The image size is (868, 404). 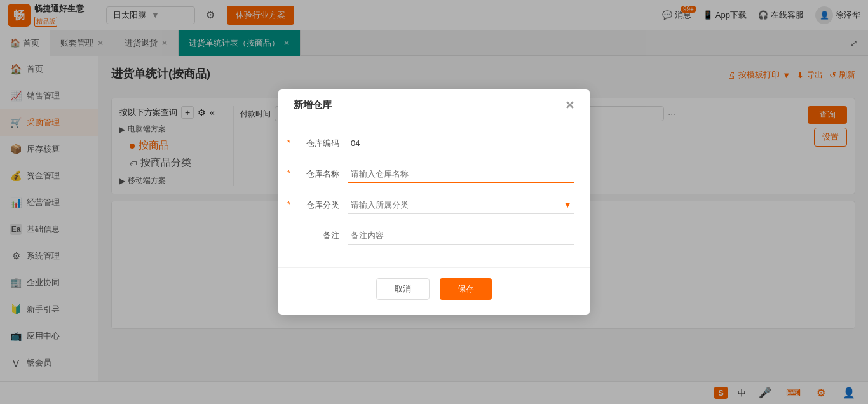 I want to click on warehouse-name-input, so click(x=461, y=174).